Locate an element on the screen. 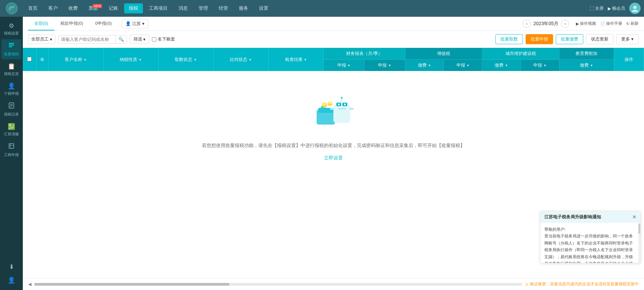 This screenshot has height=290, width=644. th-vat-pay: 缴费 ▼ is located at coordinates (425, 66).